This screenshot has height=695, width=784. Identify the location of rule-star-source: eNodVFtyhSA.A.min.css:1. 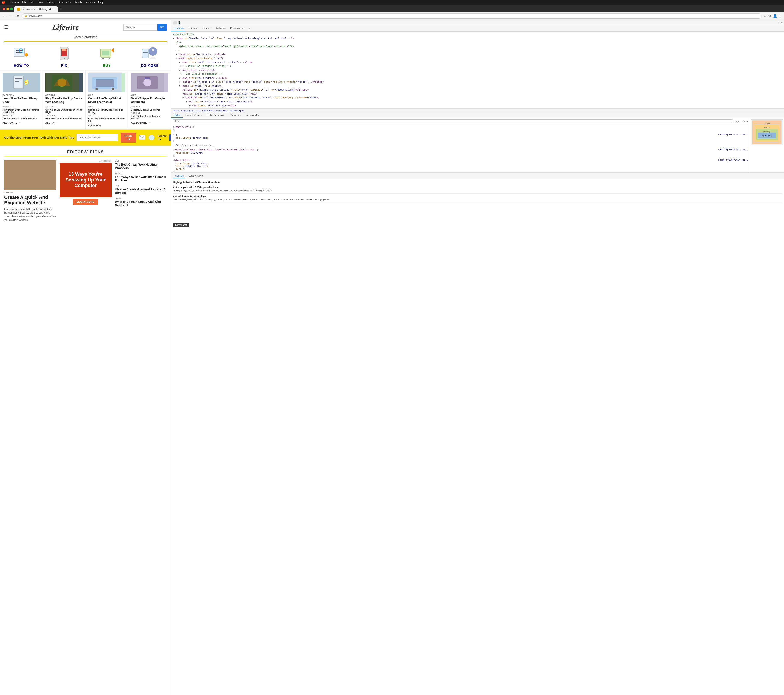
(733, 135).